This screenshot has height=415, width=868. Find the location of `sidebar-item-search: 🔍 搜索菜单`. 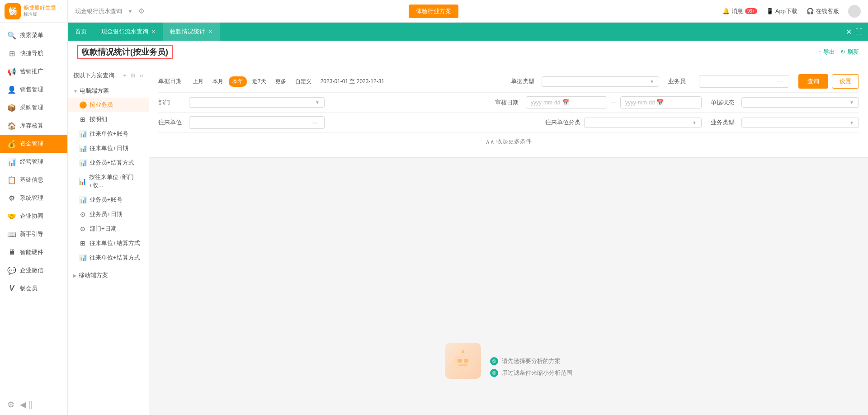

sidebar-item-search: 🔍 搜索菜单 is located at coordinates (33, 35).